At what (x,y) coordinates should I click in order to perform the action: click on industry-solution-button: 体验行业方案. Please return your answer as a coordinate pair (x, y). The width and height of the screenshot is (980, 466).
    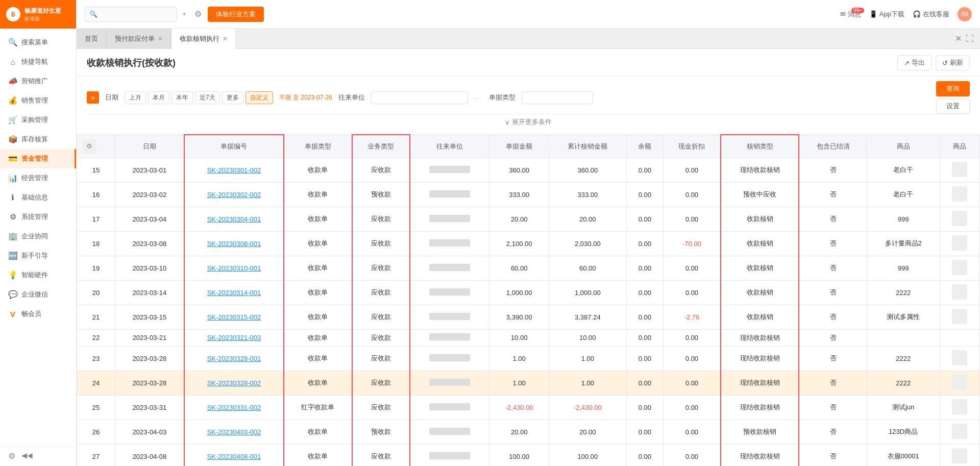
    Looking at the image, I should click on (236, 14).